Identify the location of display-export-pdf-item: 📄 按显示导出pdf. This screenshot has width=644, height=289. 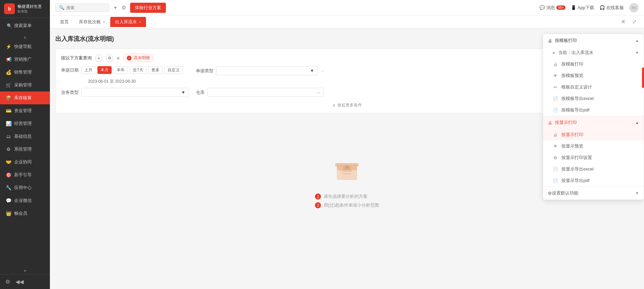
(593, 181).